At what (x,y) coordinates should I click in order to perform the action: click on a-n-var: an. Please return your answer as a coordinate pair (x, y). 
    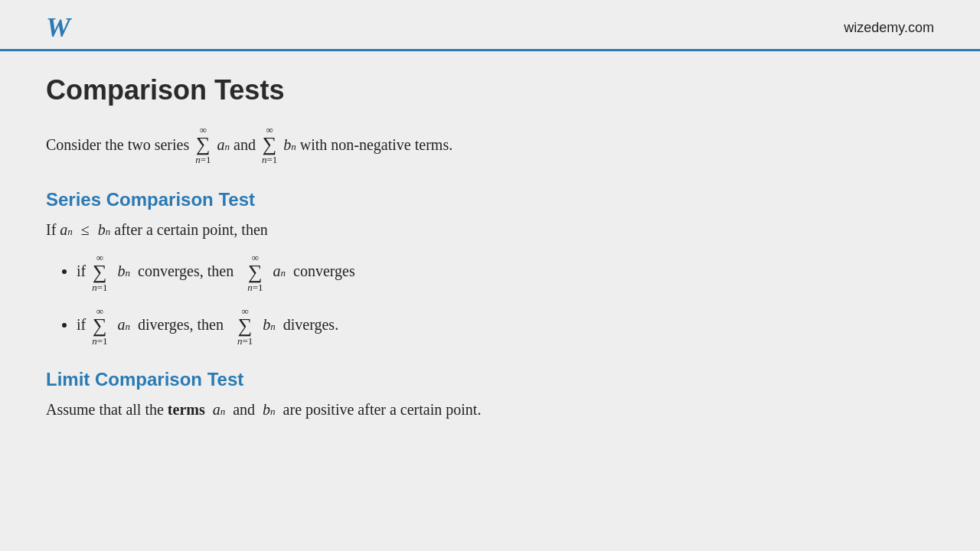
    Looking at the image, I should click on (224, 145).